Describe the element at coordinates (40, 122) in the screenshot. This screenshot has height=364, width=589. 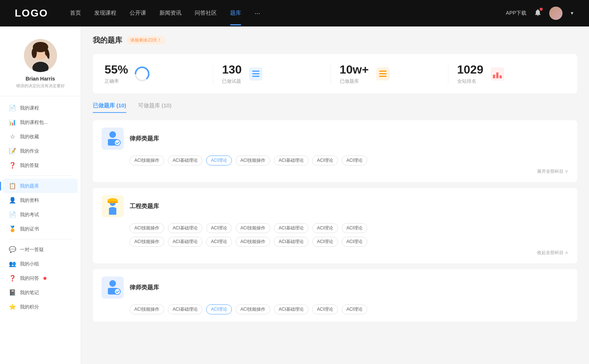
I see `sidebar-item-course-pack: 📊 我的课程包...` at that location.